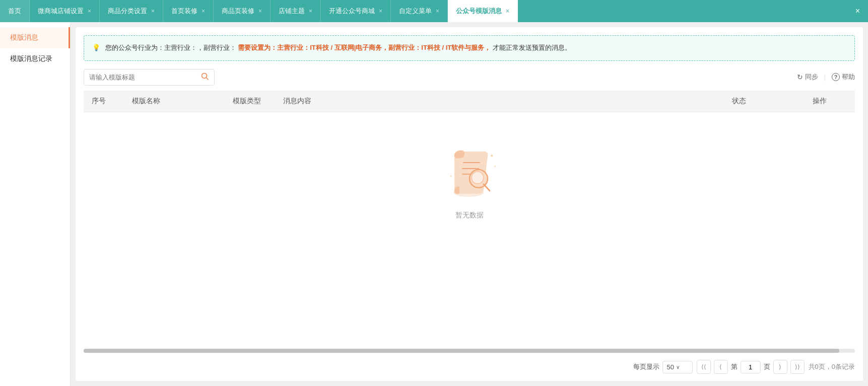 The width and height of the screenshot is (868, 386). What do you see at coordinates (843, 77) in the screenshot?
I see `help-button: ? 帮助` at bounding box center [843, 77].